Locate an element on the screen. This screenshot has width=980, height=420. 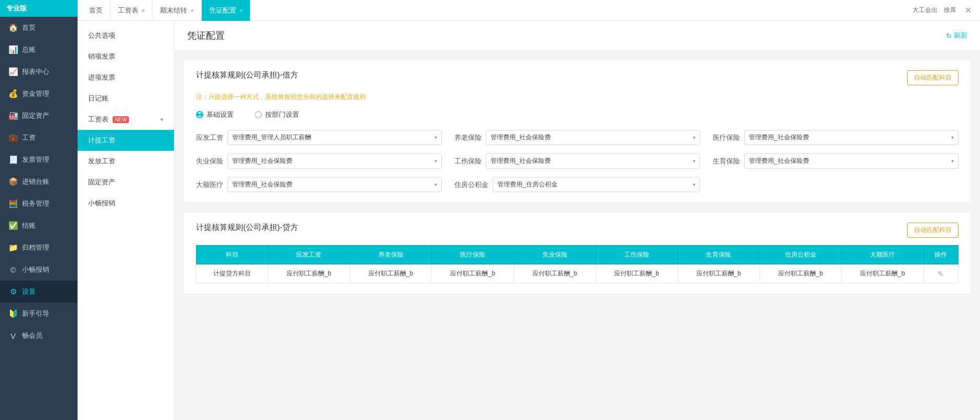
sidebar-item-archive: 📁 归档管理 is located at coordinates (39, 248).